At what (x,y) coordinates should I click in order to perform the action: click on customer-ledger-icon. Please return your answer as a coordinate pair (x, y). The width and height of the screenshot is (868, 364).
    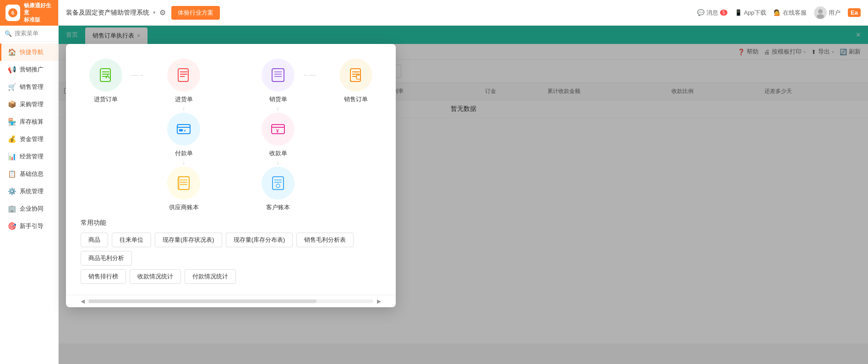
    Looking at the image, I should click on (278, 183).